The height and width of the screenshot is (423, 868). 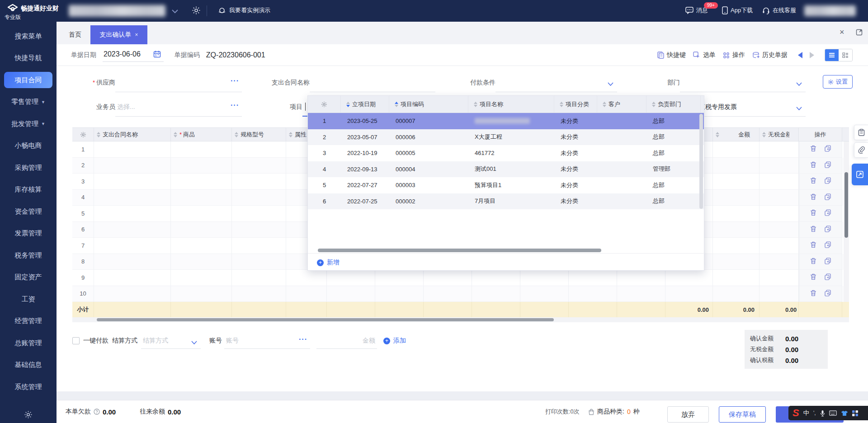 I want to click on dropdown-row-5: 52022-07-27000003预算项目1未分类总部, so click(x=506, y=185).